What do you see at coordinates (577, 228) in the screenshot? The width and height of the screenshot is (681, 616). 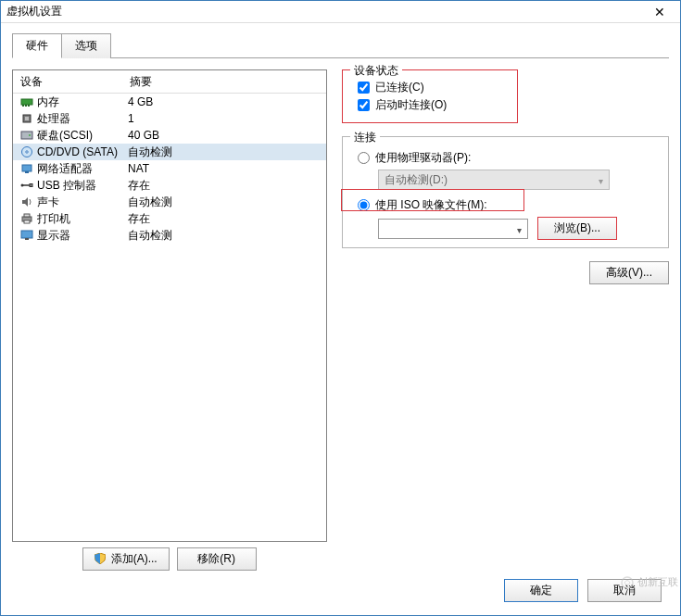 I see `browse-button: 浏览(B)...` at bounding box center [577, 228].